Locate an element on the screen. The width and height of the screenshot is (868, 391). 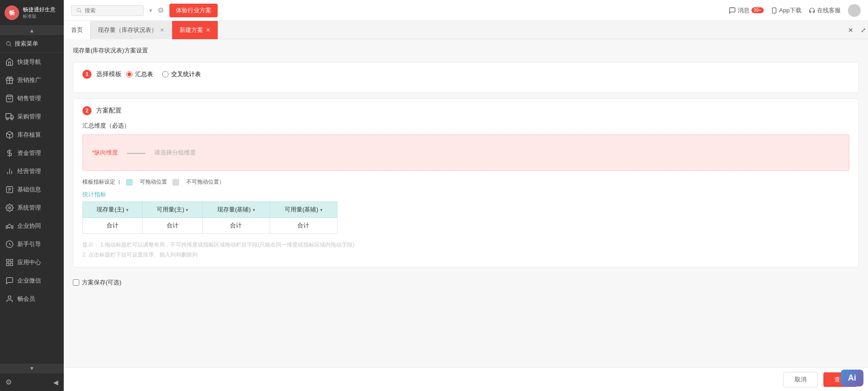
section2-header: 2 方案配置 is located at coordinates (466, 111).